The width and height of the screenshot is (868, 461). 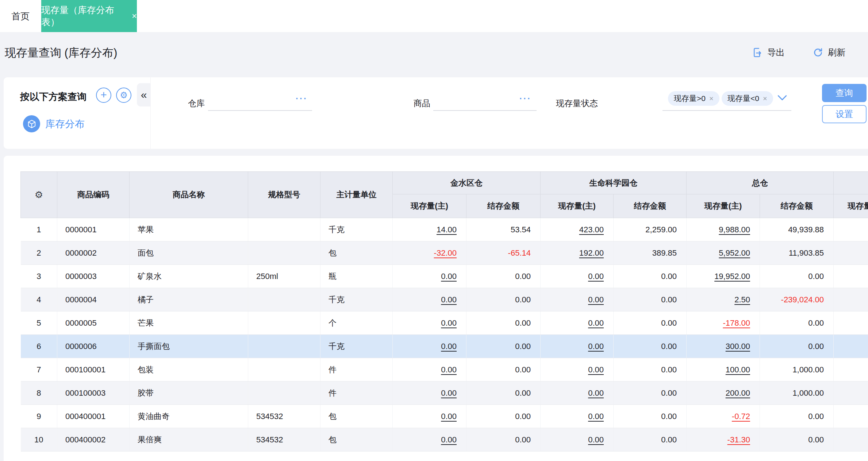 I want to click on tab-inventory-distribution: 现存量（库存分布表） ×, so click(x=89, y=16).